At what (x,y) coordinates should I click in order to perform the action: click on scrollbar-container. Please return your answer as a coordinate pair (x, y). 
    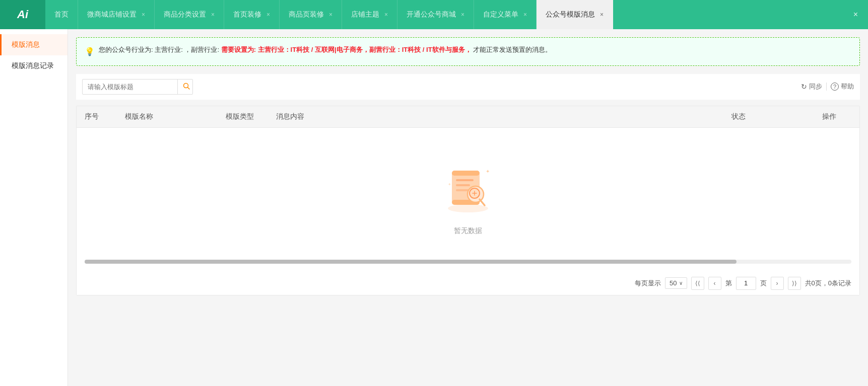
    Looking at the image, I should click on (468, 266).